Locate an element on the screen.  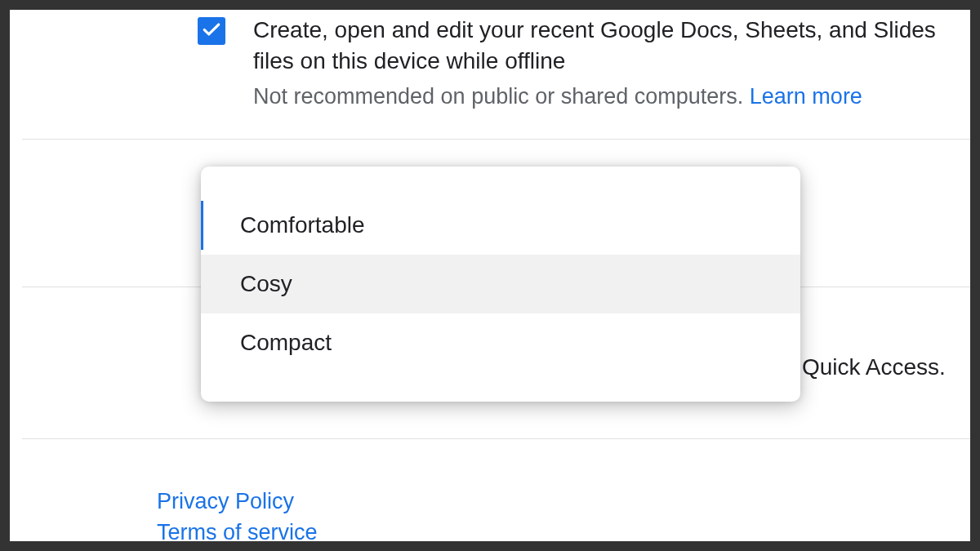
offline-label: Create, open and edit your recent Google… is located at coordinates (612, 46).